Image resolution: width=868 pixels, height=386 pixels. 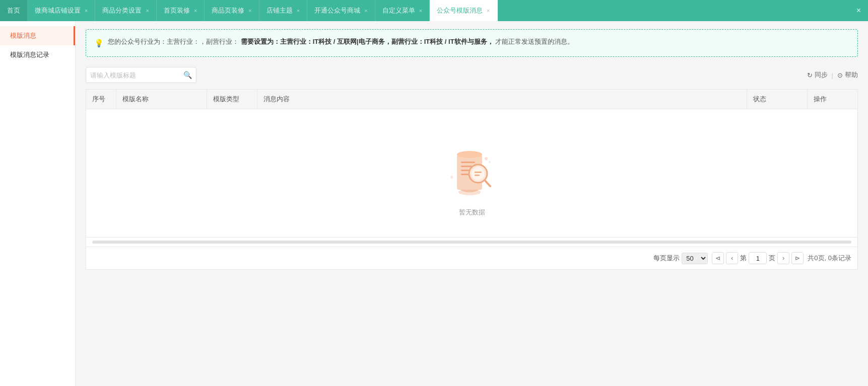 What do you see at coordinates (341, 42) in the screenshot?
I see `notice-text: 您的公众号行业为：主营行业：，副营行业： 需要设置为：主营行业：IT科技 / 互…` at bounding box center [341, 42].